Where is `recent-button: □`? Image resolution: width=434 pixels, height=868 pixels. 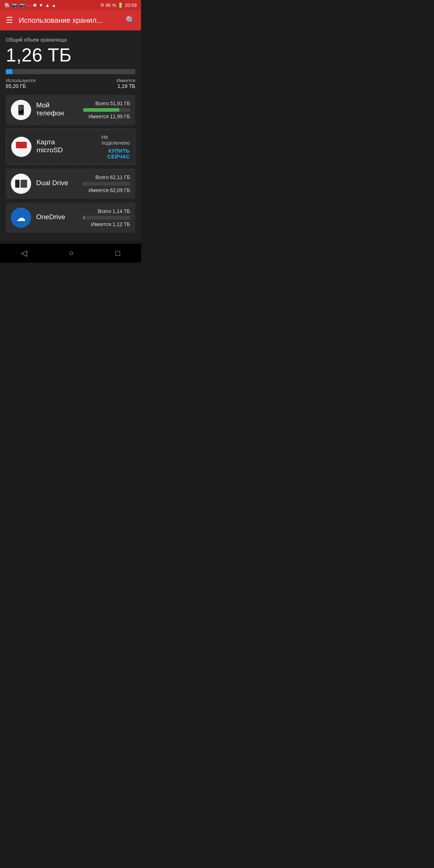 recent-button: □ is located at coordinates (118, 253).